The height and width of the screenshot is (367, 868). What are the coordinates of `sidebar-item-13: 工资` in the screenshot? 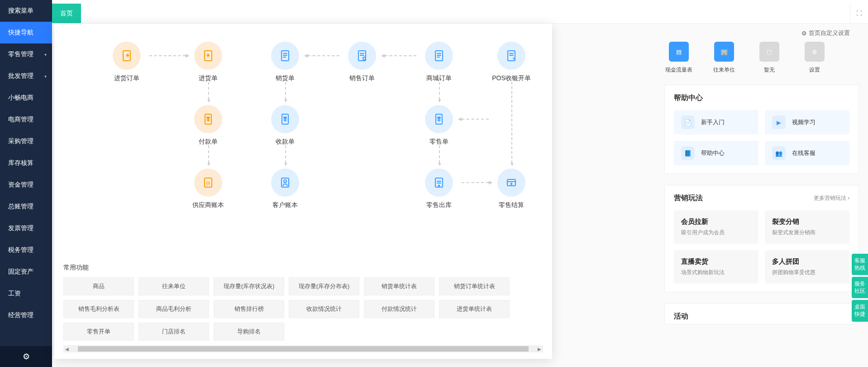 It's located at (26, 294).